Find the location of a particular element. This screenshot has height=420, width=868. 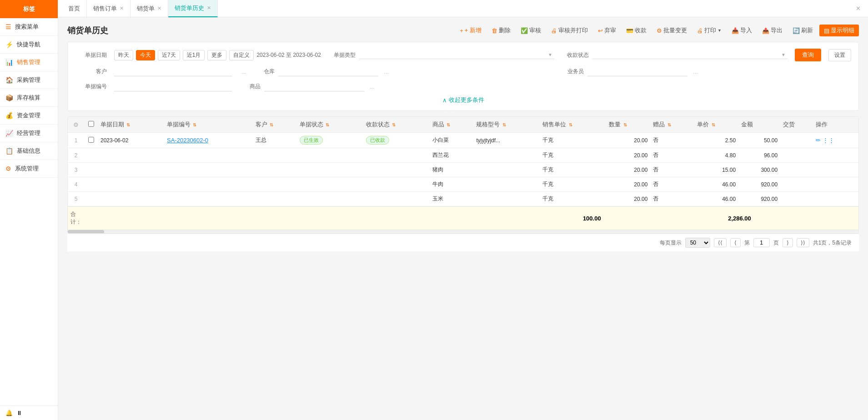

collect-button: 💳 收款 is located at coordinates (637, 30).